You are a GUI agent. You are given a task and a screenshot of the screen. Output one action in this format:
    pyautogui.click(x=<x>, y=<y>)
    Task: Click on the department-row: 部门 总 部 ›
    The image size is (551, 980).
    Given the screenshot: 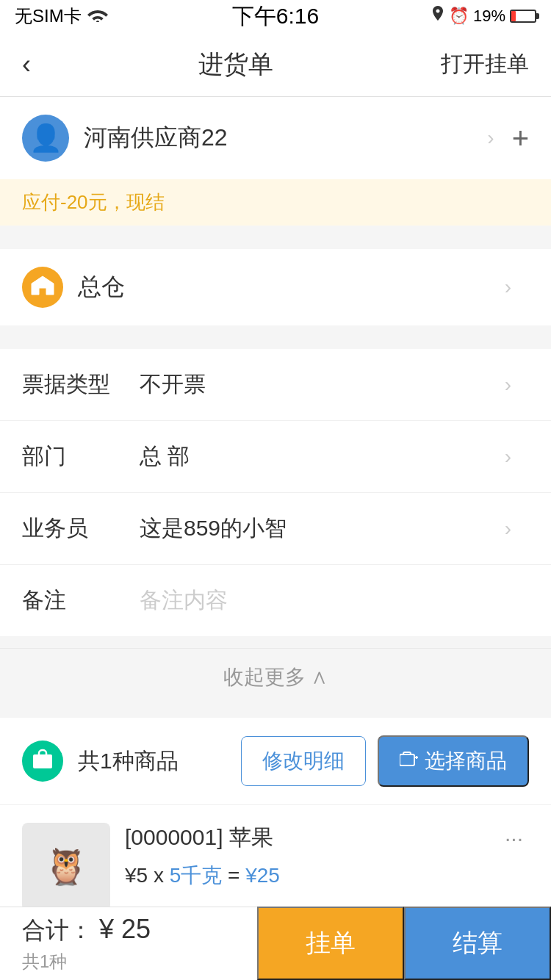 What is the action you would take?
    pyautogui.click(x=276, y=457)
    